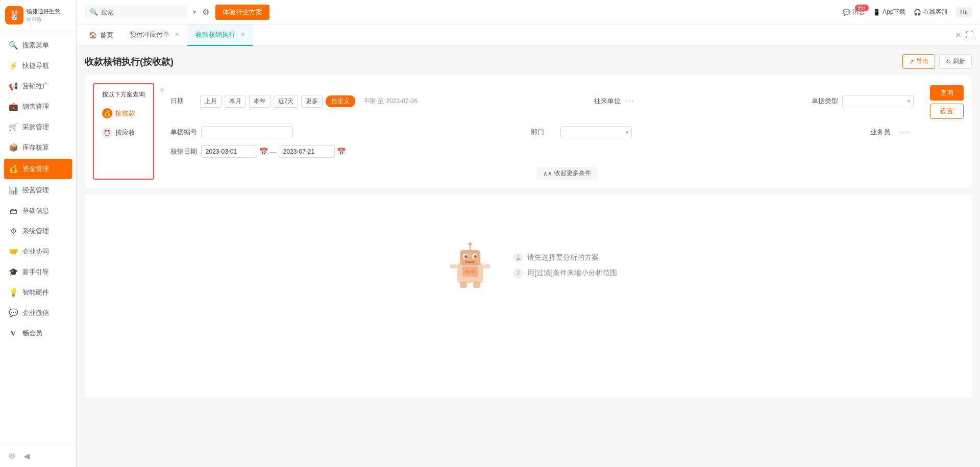 The height and width of the screenshot is (467, 980). Describe the element at coordinates (38, 148) in the screenshot. I see `sidebar-item-inventory: 📦 库存核算` at that location.